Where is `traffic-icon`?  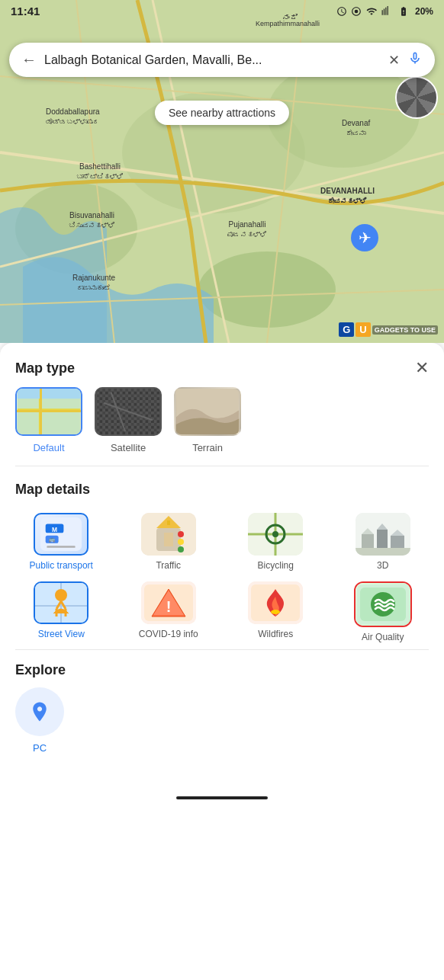
traffic-icon is located at coordinates (169, 534).